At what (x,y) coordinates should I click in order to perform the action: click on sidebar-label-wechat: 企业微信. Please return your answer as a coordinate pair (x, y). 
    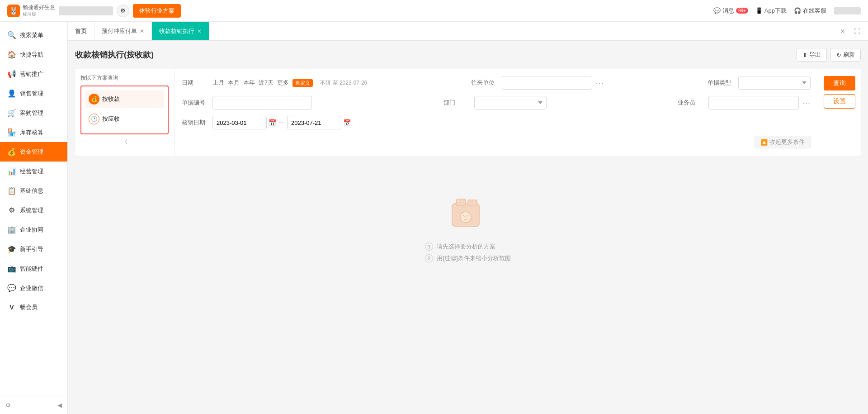
    Looking at the image, I should click on (32, 288).